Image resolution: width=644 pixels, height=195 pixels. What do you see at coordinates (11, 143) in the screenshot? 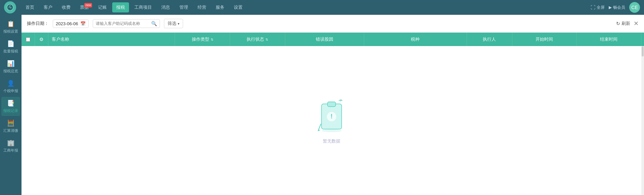
I see `sidebar-icon-gongshangnianbo: 🏢` at bounding box center [11, 143].